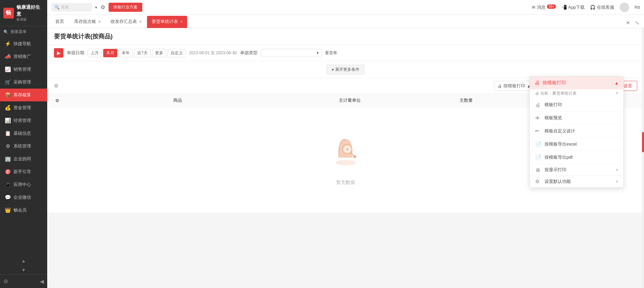 This screenshot has width=644, height=288. Describe the element at coordinates (30, 20) in the screenshot. I see `app-subtitle: 标准版` at that location.